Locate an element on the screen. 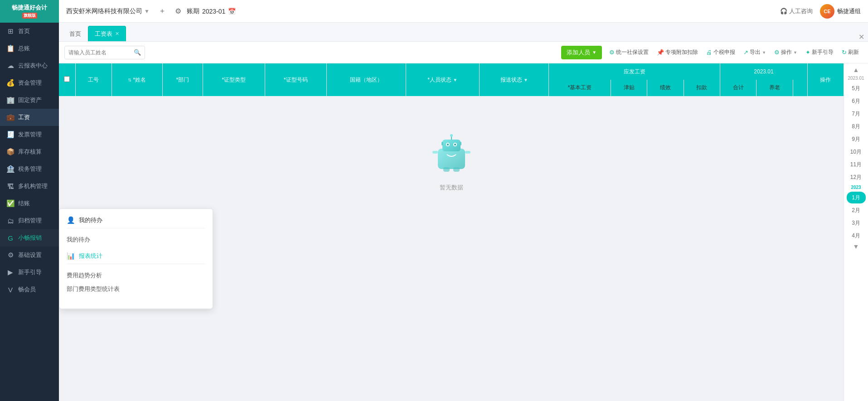 This screenshot has height=401, width=868. individual-tax-btn: 🖨 个税申报 is located at coordinates (721, 53).